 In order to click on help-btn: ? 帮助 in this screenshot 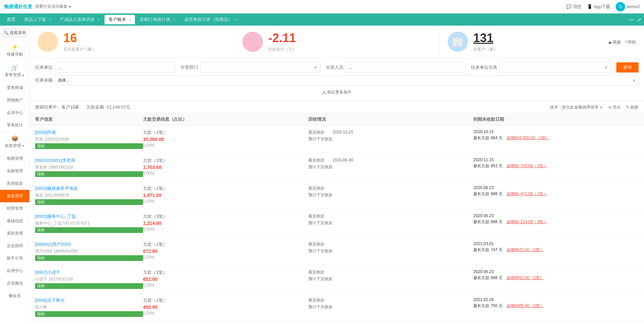, I will do `click(630, 42)`.